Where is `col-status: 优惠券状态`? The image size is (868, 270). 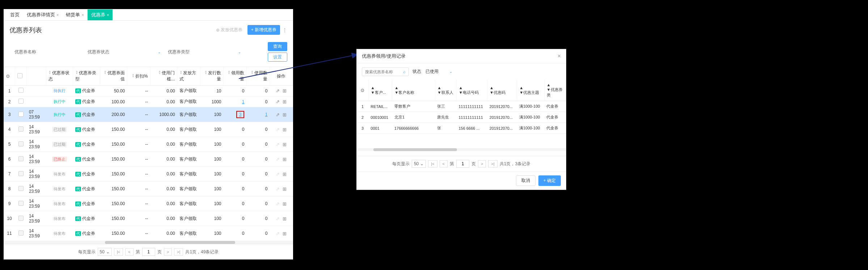
col-status: 优惠券状态 is located at coordinates (59, 76).